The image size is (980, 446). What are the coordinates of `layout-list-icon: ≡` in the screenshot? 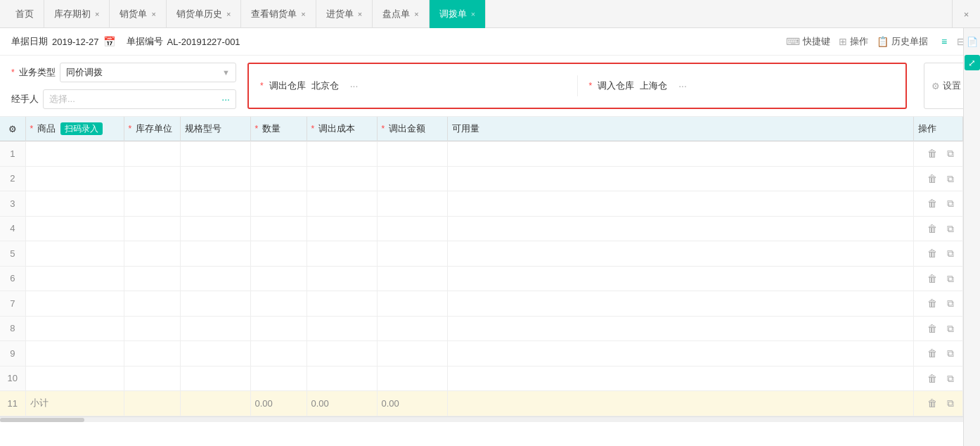 It's located at (944, 42).